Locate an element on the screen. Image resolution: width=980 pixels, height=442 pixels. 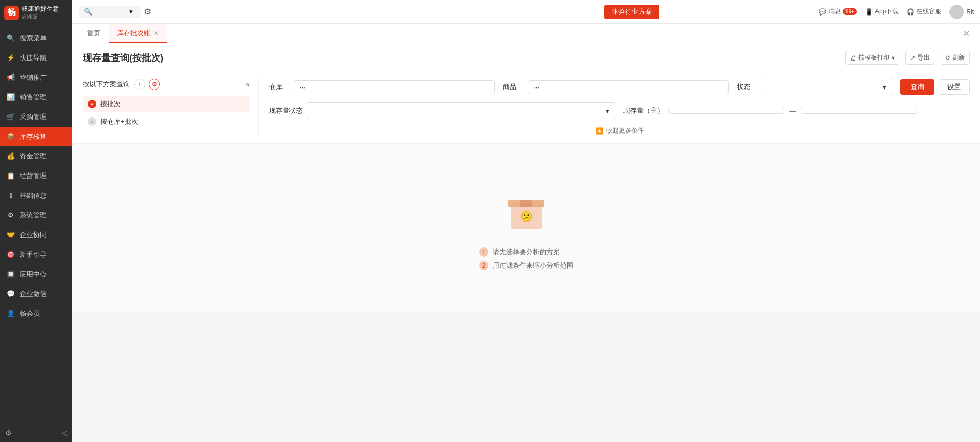
export-icon: ↗ is located at coordinates (913, 58).